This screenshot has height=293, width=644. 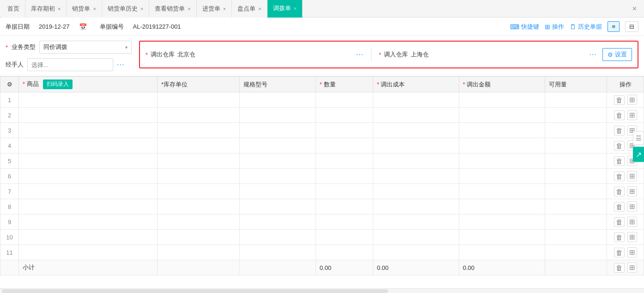 What do you see at coordinates (344, 130) in the screenshot?
I see `row-3-qty` at bounding box center [344, 130].